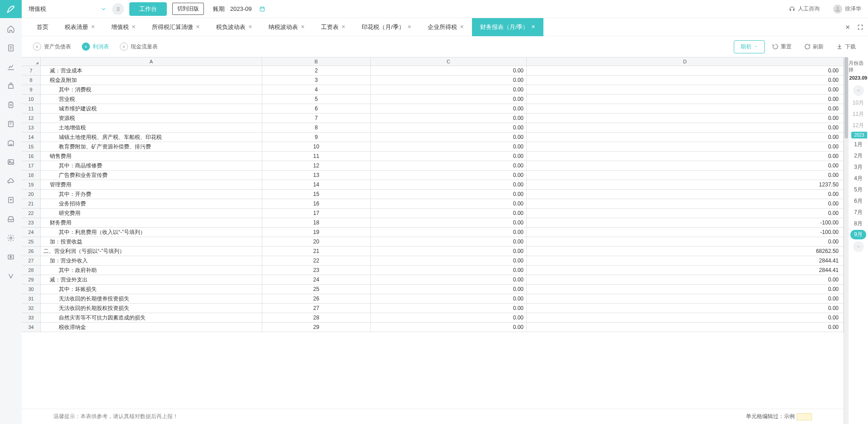 The height and width of the screenshot is (424, 868). I want to click on row-header: 31, so click(31, 299).